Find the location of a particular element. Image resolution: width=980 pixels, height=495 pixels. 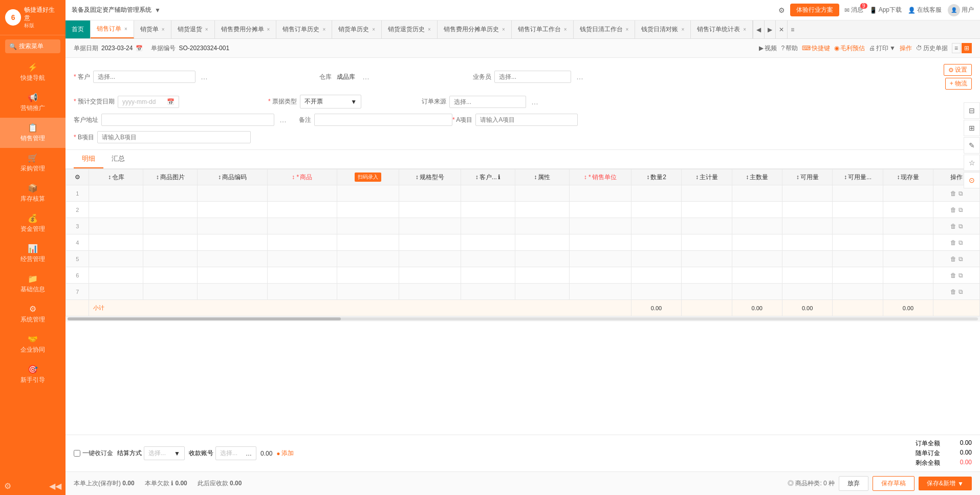

invoice-select: 不开票 ▼ is located at coordinates (331, 101).